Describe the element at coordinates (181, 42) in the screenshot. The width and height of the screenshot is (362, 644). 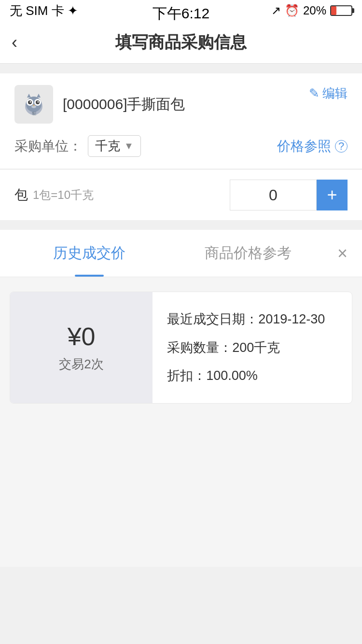
I see `nav-bar: ‹ 填写商品采购信息` at that location.